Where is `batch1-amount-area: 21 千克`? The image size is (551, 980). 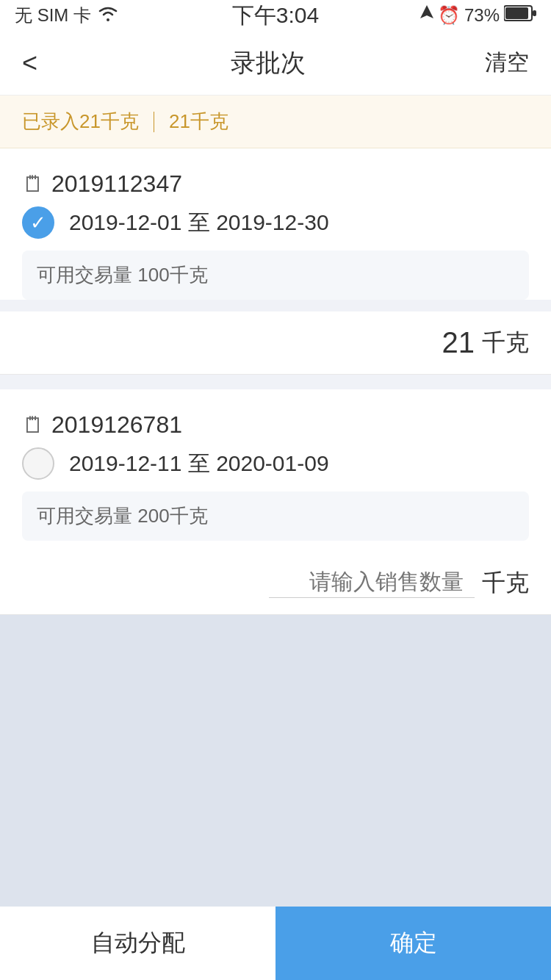 batch1-amount-area: 21 千克 is located at coordinates (486, 342).